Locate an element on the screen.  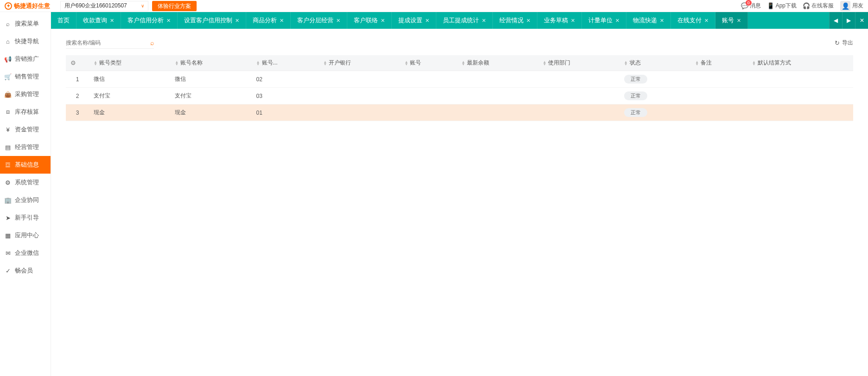
chevron-down-icon: ∨ is located at coordinates (143, 6).